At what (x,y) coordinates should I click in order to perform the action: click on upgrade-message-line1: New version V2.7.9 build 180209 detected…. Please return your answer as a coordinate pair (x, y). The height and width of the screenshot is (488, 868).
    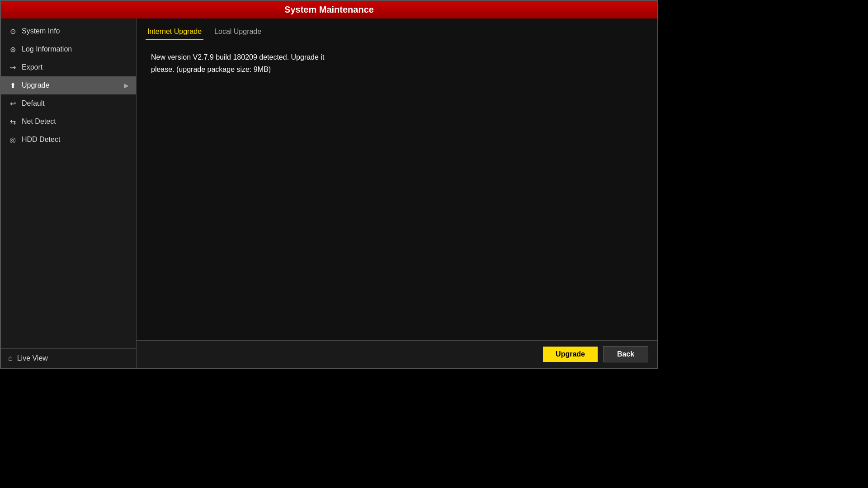
    Looking at the image, I should click on (238, 57).